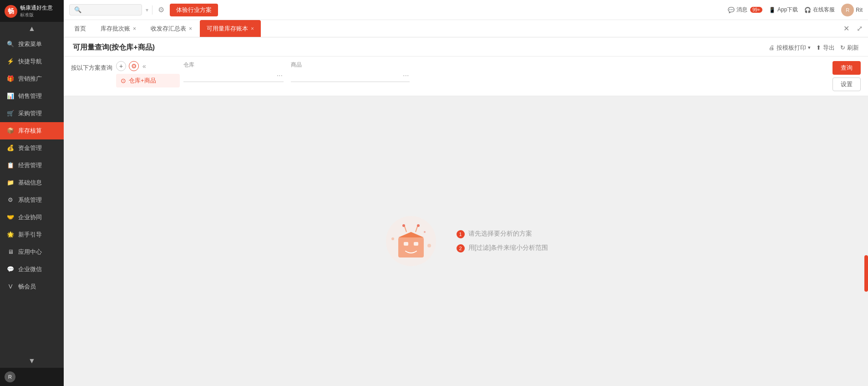 The width and height of the screenshot is (868, 386). I want to click on sidebar-item-basic: 📁 基础信息, so click(32, 183).